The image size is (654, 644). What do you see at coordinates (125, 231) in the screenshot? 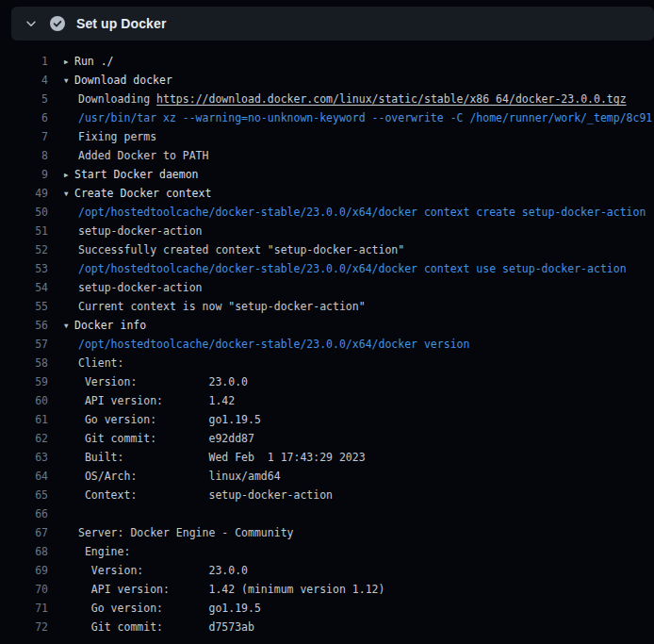
I see `log-text: setup-docker-action` at bounding box center [125, 231].